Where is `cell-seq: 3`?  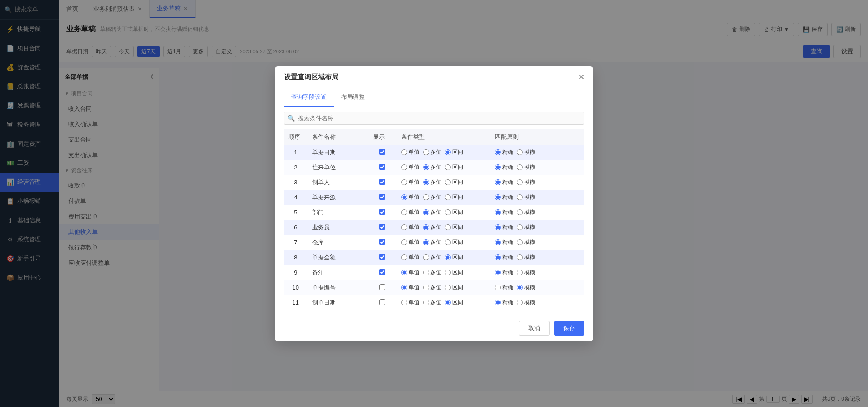 cell-seq: 3 is located at coordinates (296, 182).